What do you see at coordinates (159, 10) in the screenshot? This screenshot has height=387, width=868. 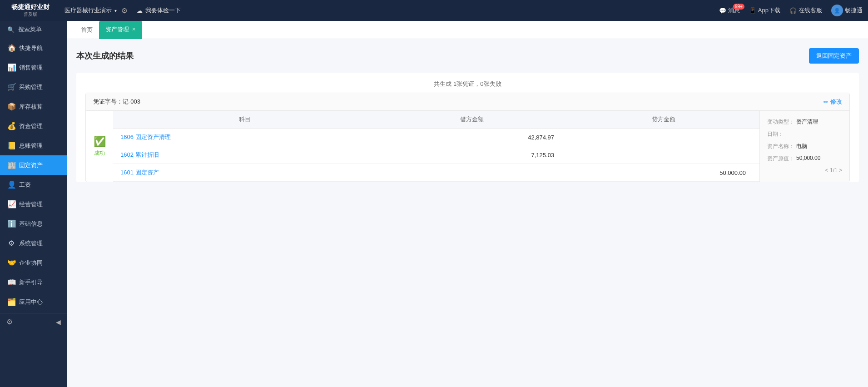 I see `experience-button: ☁ 我要体验一下` at bounding box center [159, 10].